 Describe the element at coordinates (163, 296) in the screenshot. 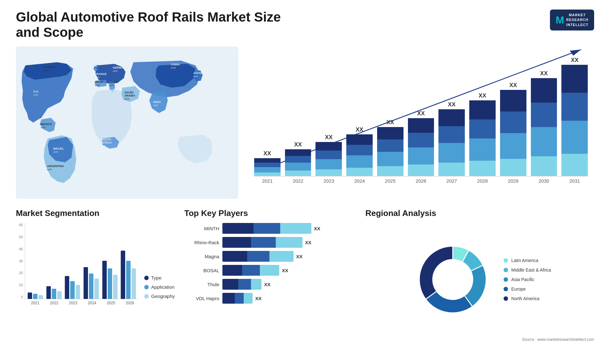

I see `legend-label: Geography` at that location.